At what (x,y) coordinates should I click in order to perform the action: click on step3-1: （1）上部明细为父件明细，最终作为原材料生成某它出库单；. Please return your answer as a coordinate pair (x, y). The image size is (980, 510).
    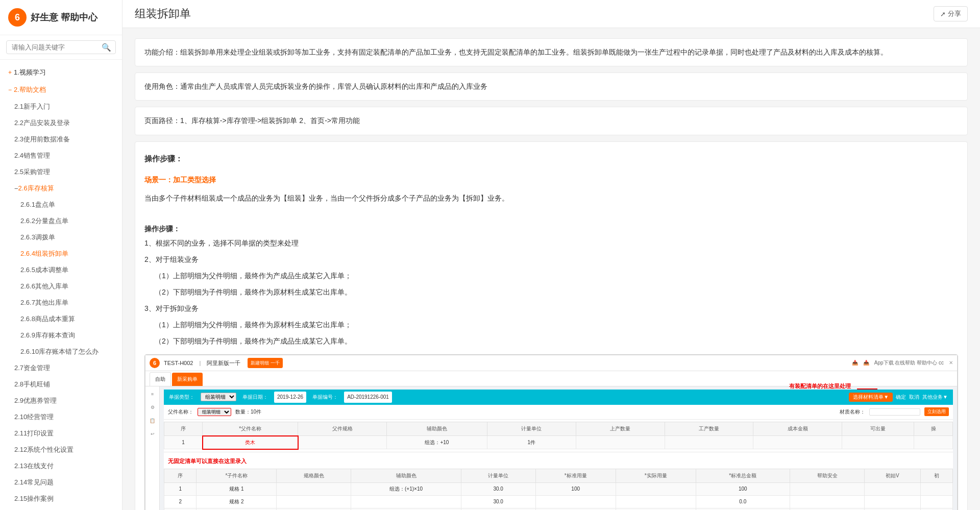
    Looking at the image, I should click on (551, 325).